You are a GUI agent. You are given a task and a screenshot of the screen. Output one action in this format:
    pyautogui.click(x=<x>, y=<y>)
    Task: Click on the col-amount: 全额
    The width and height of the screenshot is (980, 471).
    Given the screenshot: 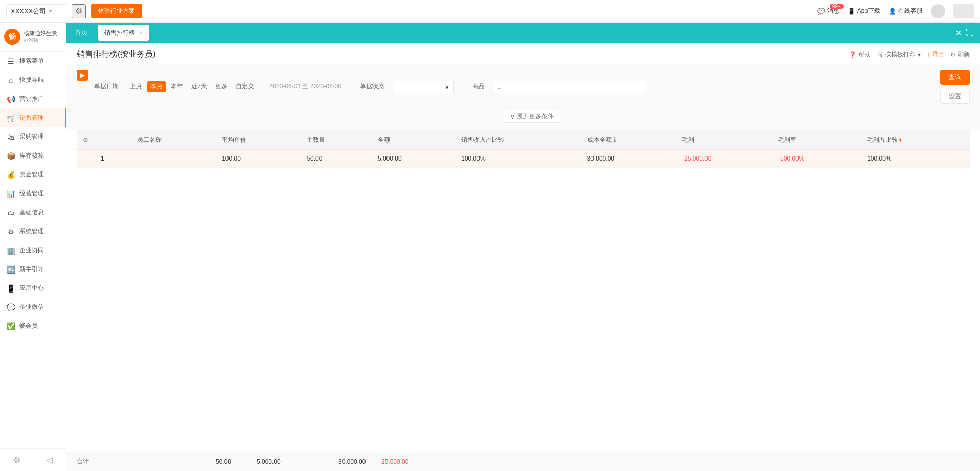 What is the action you would take?
    pyautogui.click(x=413, y=140)
    